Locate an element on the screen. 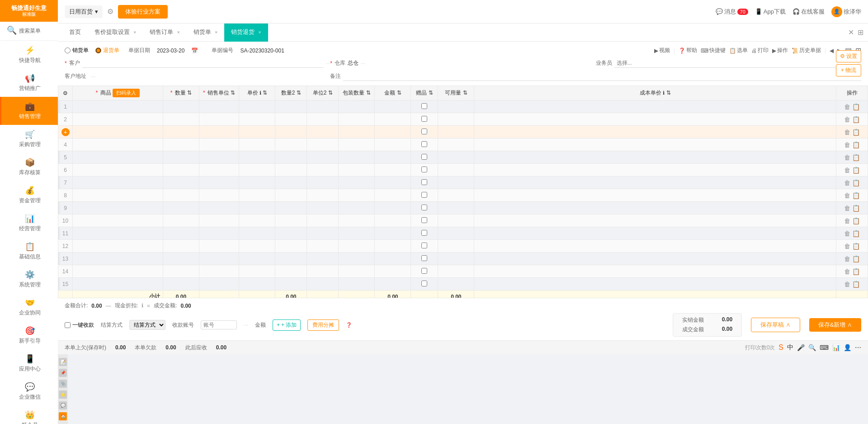 The image size is (868, 424). sidebar-item-system: ⚙️ 系统管理 is located at coordinates (29, 279).